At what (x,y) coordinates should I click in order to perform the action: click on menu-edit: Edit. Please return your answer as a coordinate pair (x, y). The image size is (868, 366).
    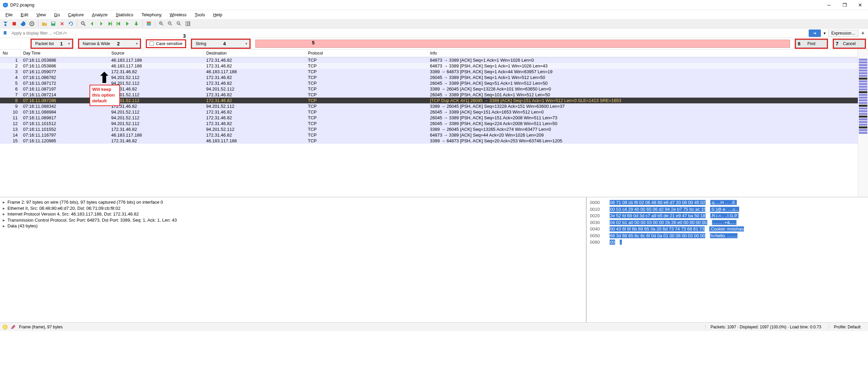
    Looking at the image, I should click on (24, 15).